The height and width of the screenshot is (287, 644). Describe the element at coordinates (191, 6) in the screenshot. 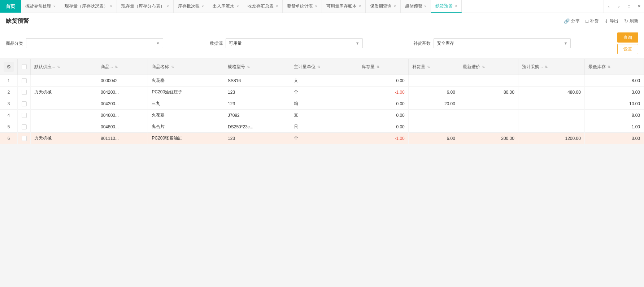

I see `tab-batch-account: 库存批次账 ×` at that location.